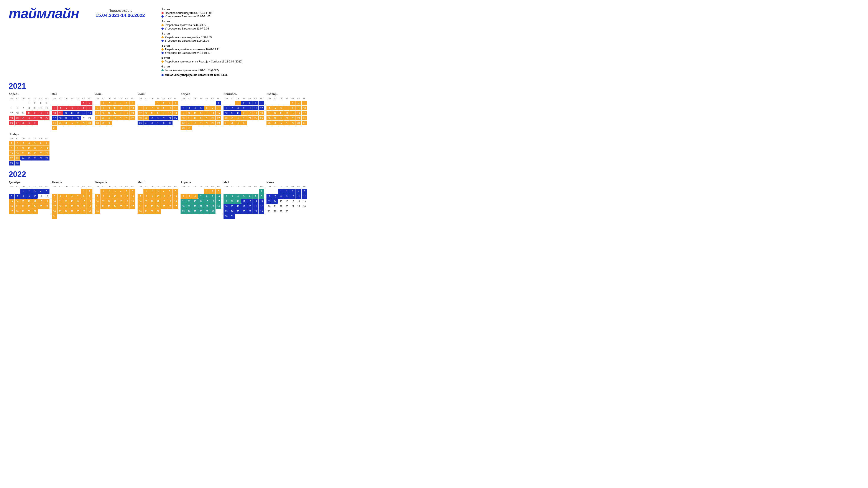  Describe the element at coordinates (299, 118) in the screenshot. I see `cal-cell: 23` at that location.